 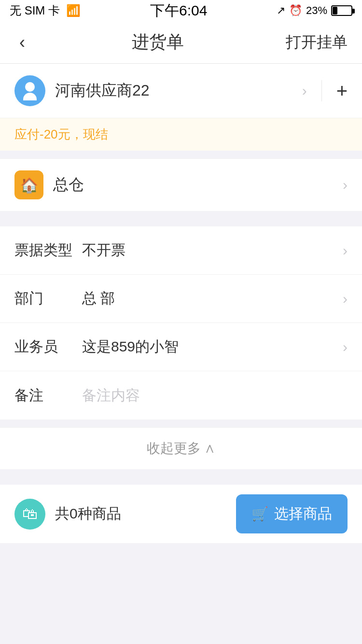 What do you see at coordinates (48, 396) in the screenshot?
I see `note-label: 备注` at bounding box center [48, 396].